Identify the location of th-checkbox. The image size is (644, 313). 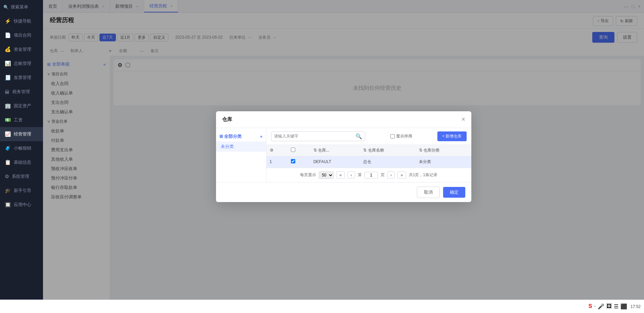
(299, 151).